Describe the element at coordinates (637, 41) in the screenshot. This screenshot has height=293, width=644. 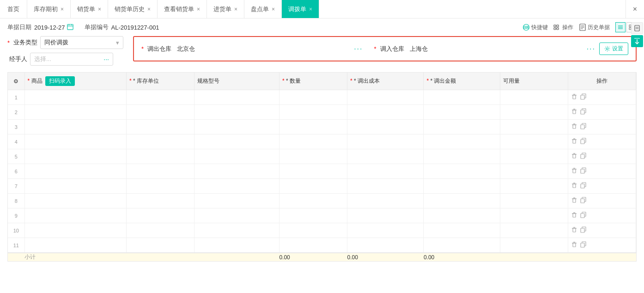
I see `right-panel-export-btn` at that location.